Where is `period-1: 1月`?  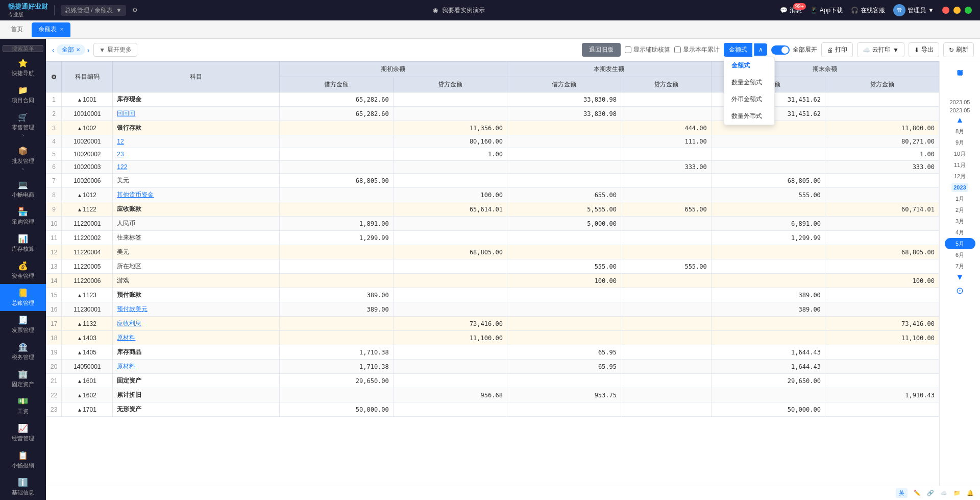
period-1: 1月 is located at coordinates (960, 199).